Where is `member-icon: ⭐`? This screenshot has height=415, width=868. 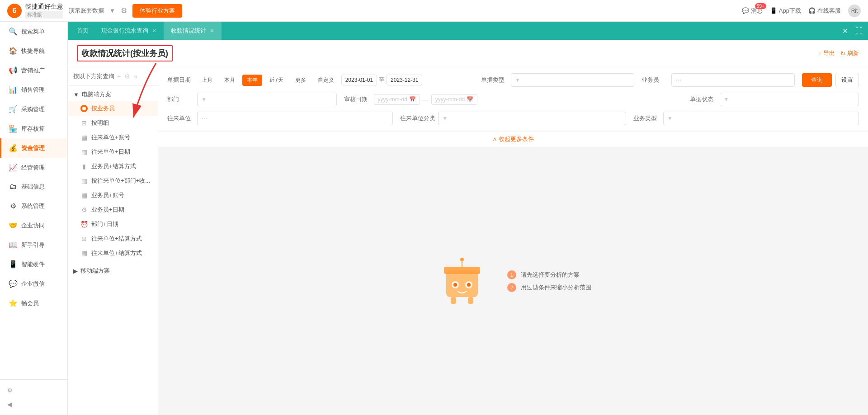
member-icon: ⭐ is located at coordinates (13, 303).